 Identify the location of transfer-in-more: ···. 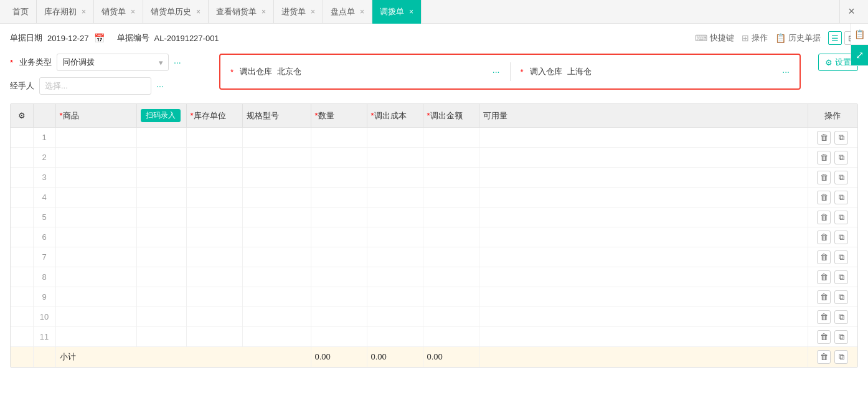
(786, 72).